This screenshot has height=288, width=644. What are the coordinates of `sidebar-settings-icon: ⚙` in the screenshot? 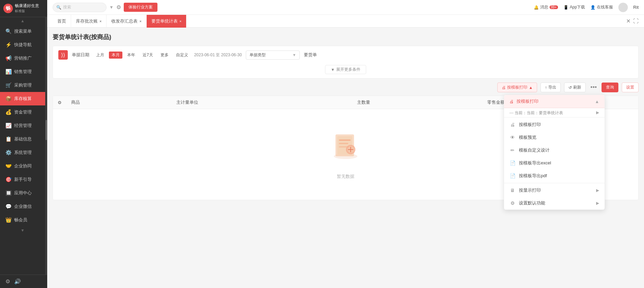 It's located at (8, 282).